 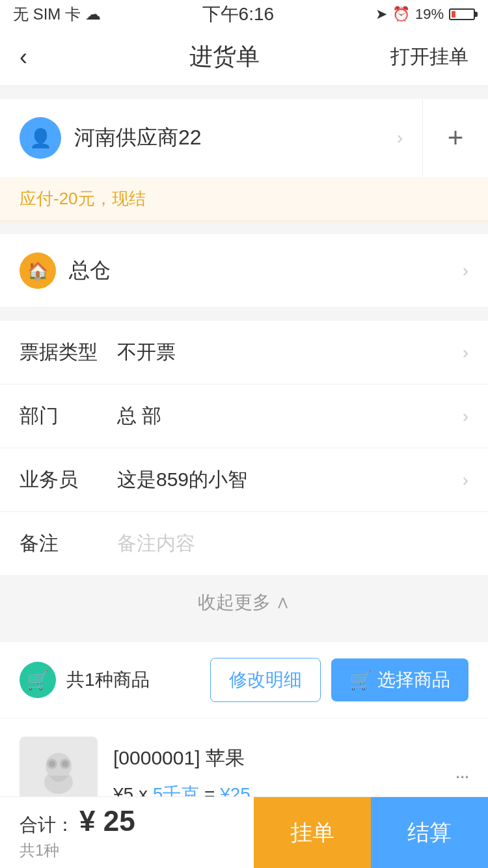 What do you see at coordinates (244, 353) in the screenshot?
I see `ticket-type-row: 票据类型 不开票 ›` at bounding box center [244, 353].